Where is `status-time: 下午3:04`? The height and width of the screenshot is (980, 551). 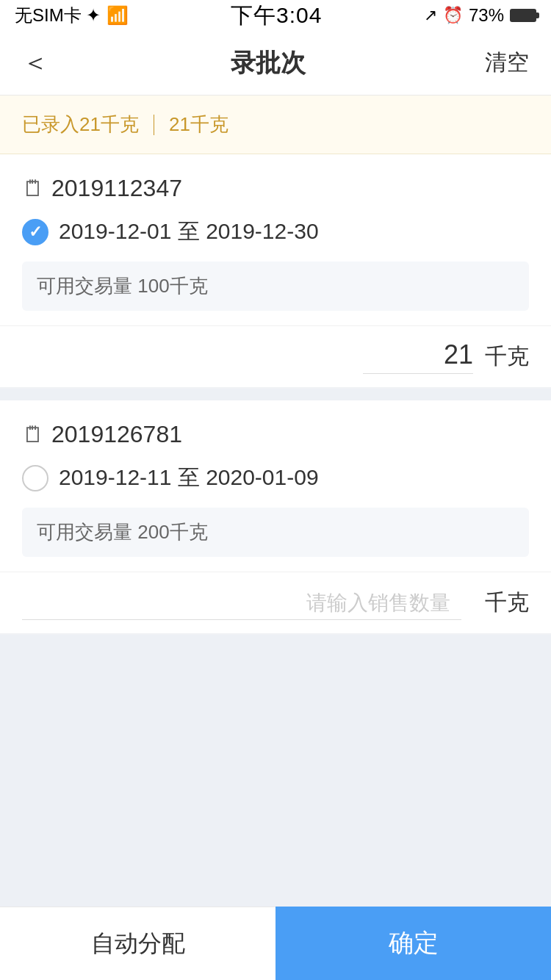
status-time: 下午3:04 is located at coordinates (276, 16).